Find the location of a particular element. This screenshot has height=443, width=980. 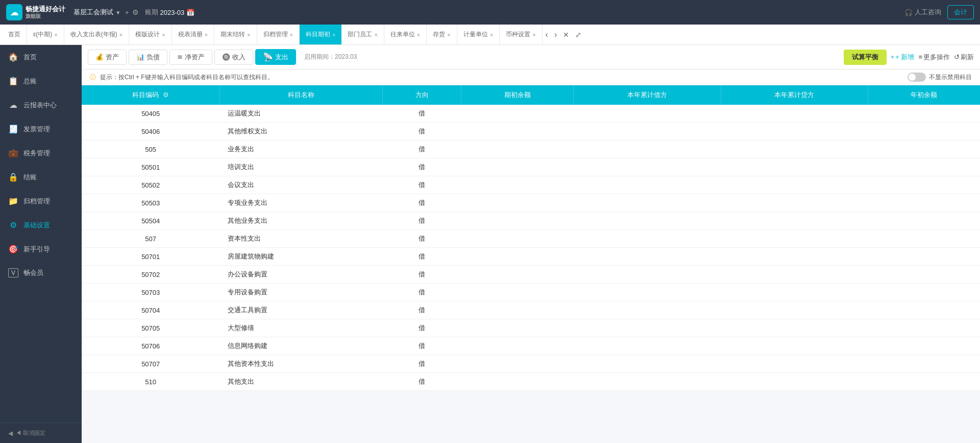

tab-archive: 归档管理 × is located at coordinates (279, 35).